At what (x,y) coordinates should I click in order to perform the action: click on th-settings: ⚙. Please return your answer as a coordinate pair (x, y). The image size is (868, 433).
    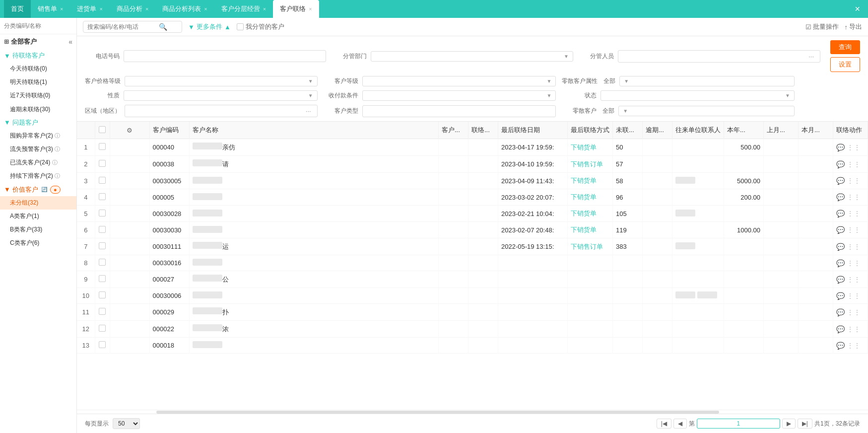
    Looking at the image, I should click on (130, 130).